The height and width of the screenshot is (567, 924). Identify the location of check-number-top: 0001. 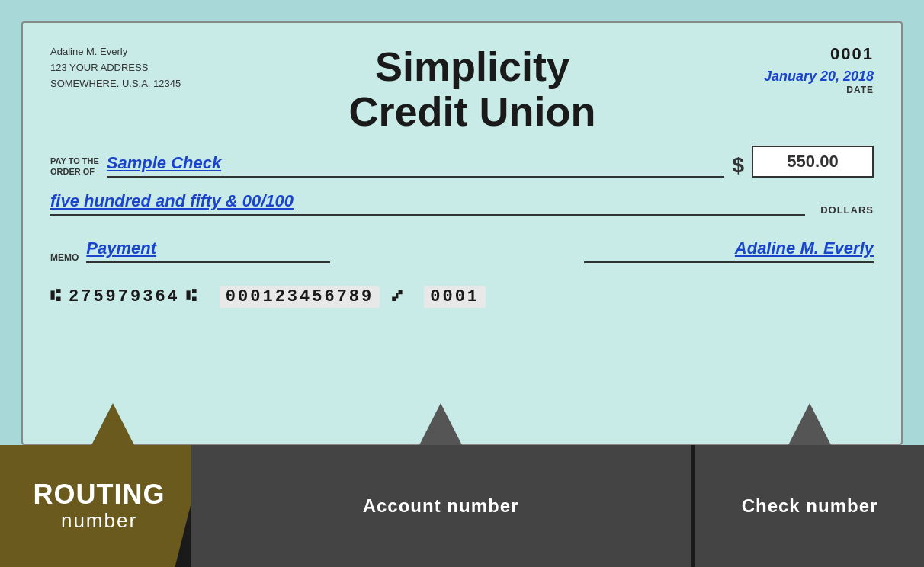
(819, 54).